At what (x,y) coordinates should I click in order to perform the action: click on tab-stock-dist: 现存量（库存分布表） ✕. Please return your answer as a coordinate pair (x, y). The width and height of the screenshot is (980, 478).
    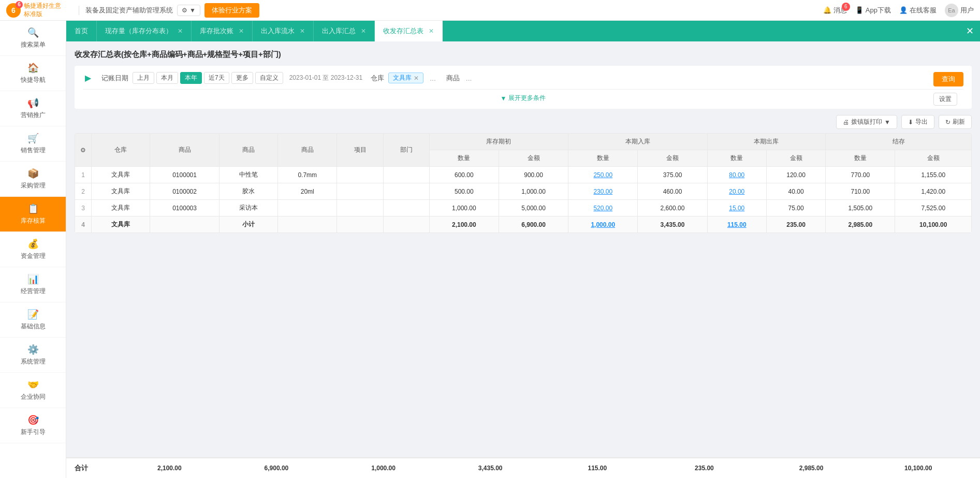
    Looking at the image, I should click on (144, 31).